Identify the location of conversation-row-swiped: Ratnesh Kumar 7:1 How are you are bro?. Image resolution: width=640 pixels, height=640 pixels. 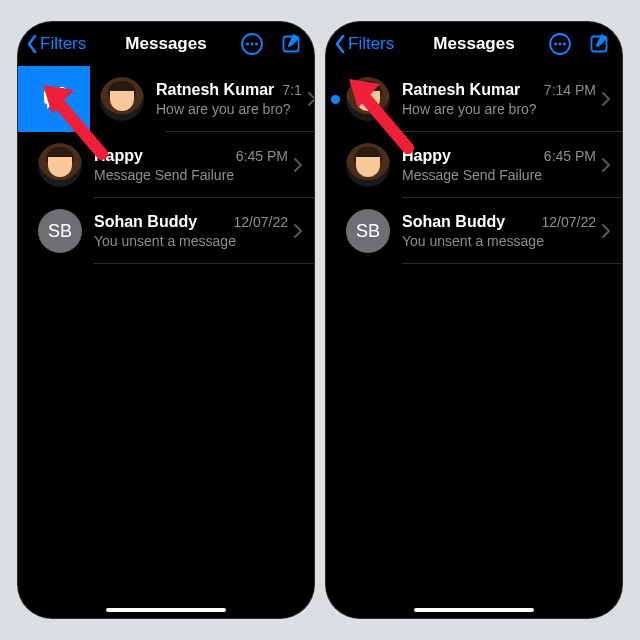
(166, 99).